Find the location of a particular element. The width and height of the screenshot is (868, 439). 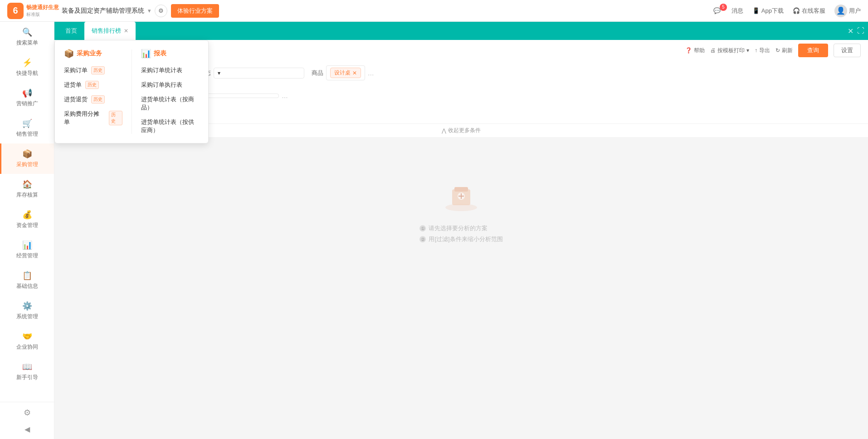

sidebar-item-system: ⚙️ 系统管理 is located at coordinates (27, 311).